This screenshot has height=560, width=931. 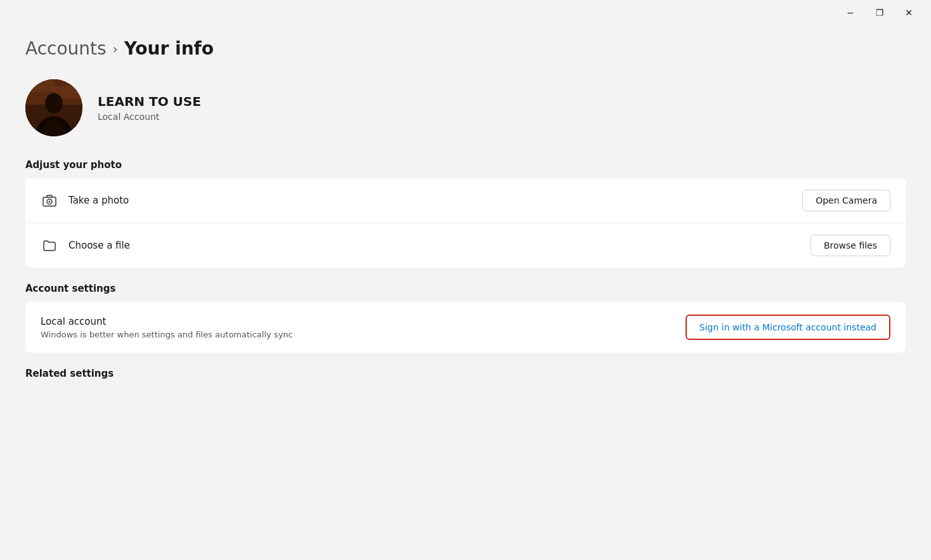 I want to click on minimize-button: −, so click(x=850, y=13).